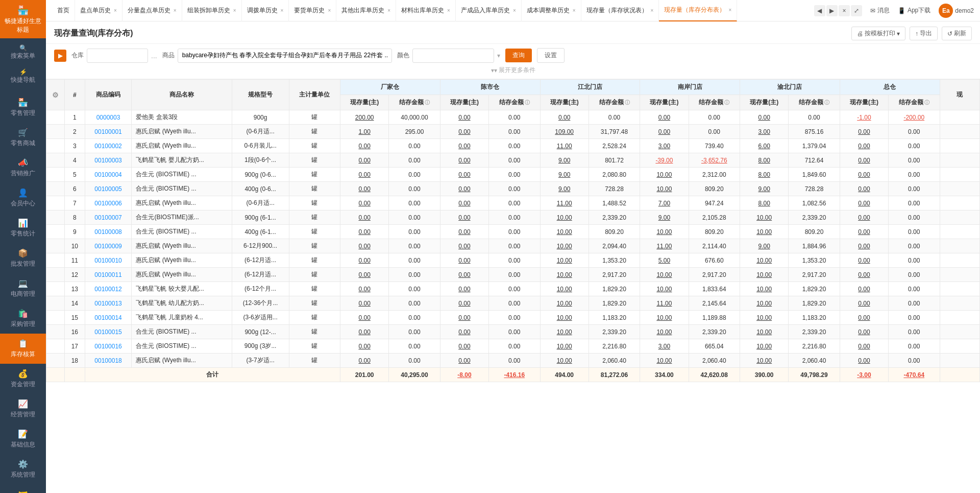 Image resolution: width=980 pixels, height=493 pixels. What do you see at coordinates (878, 34) in the screenshot?
I see `print-button: 🖨 按模板打印 ▾` at bounding box center [878, 34].